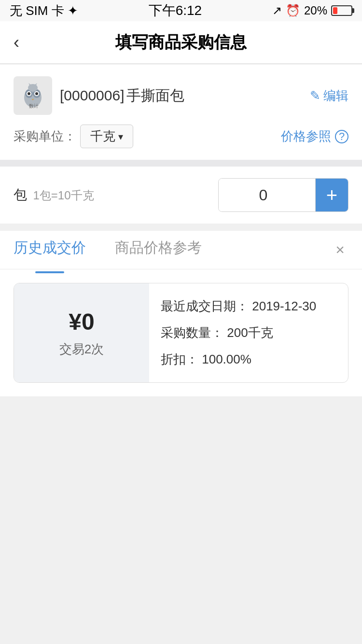  What do you see at coordinates (181, 333) in the screenshot?
I see `history-card: ¥0 交易2次 最近成交日期： 2019-12-30 采购数量： 200千克 折…` at bounding box center [181, 333].